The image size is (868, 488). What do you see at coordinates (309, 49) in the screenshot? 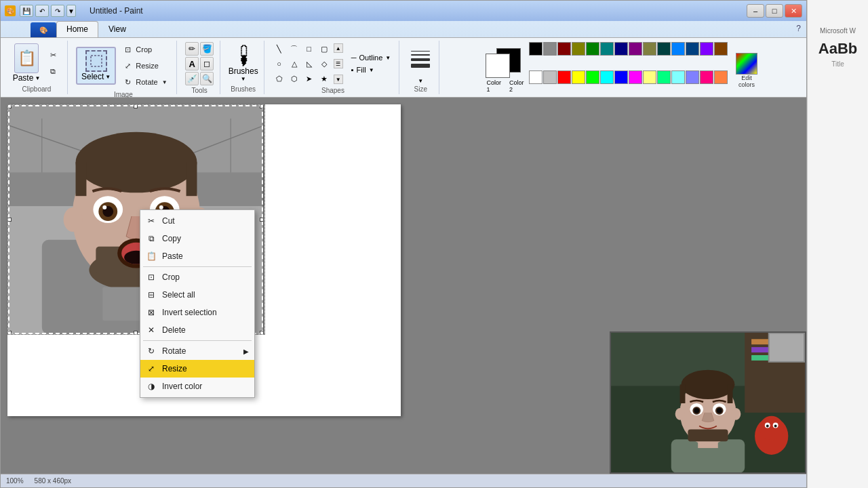
I see `shape-rect: □` at bounding box center [309, 49].